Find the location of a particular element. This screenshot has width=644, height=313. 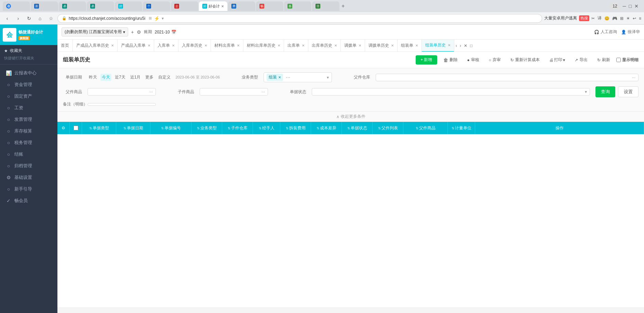

th-type: ⇅ 单据类型 is located at coordinates (99, 128).